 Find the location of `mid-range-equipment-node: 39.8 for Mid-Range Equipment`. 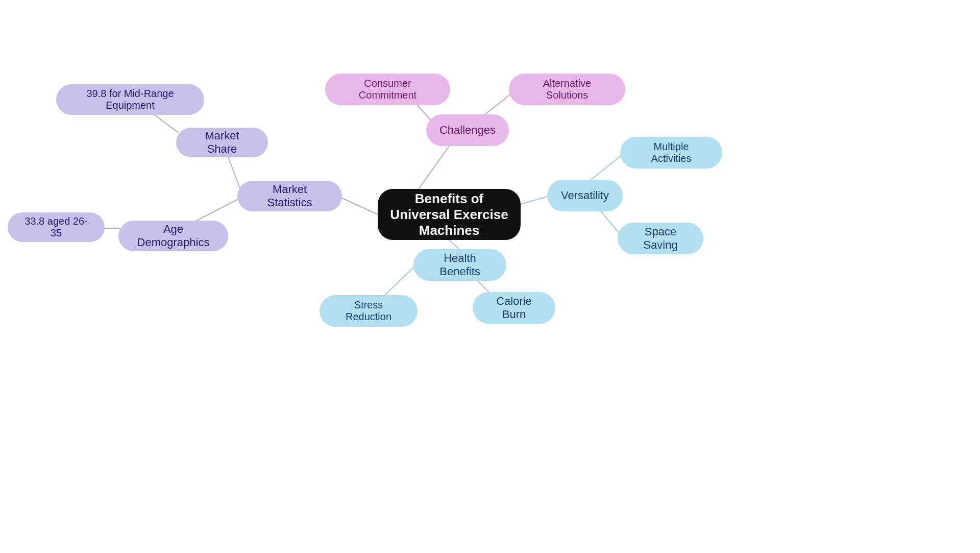

mid-range-equipment-node: 39.8 for Mid-Range Equipment is located at coordinates (130, 100).